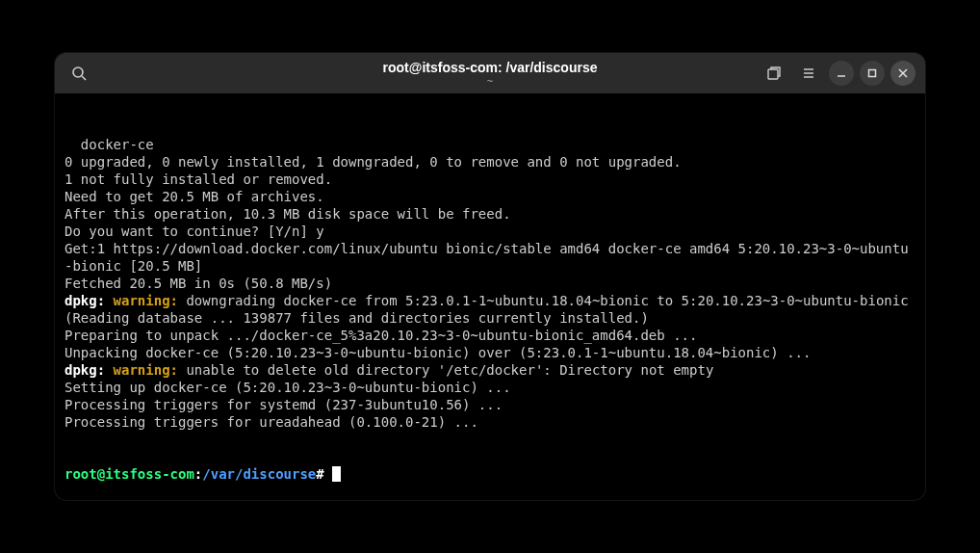 This screenshot has width=980, height=553. What do you see at coordinates (491, 67) in the screenshot?
I see `window-title: root@itsfoss-com: /var/discourse` at bounding box center [491, 67].